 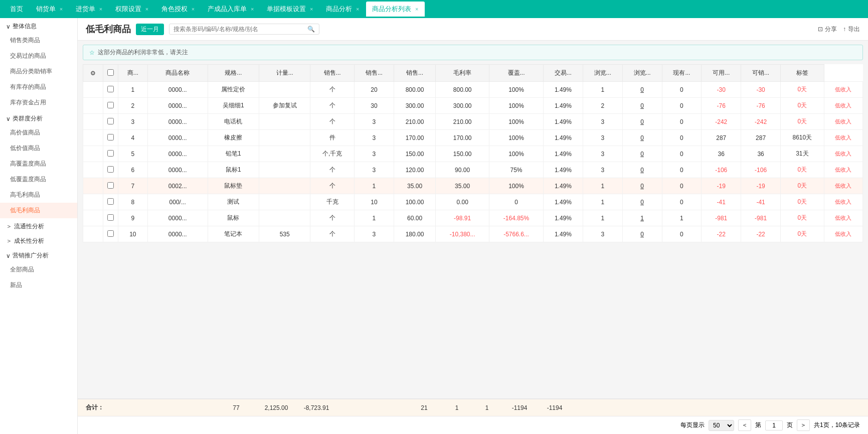 I want to click on sidebar-group-overall: ∨ 整体信息, so click(x=39, y=25).